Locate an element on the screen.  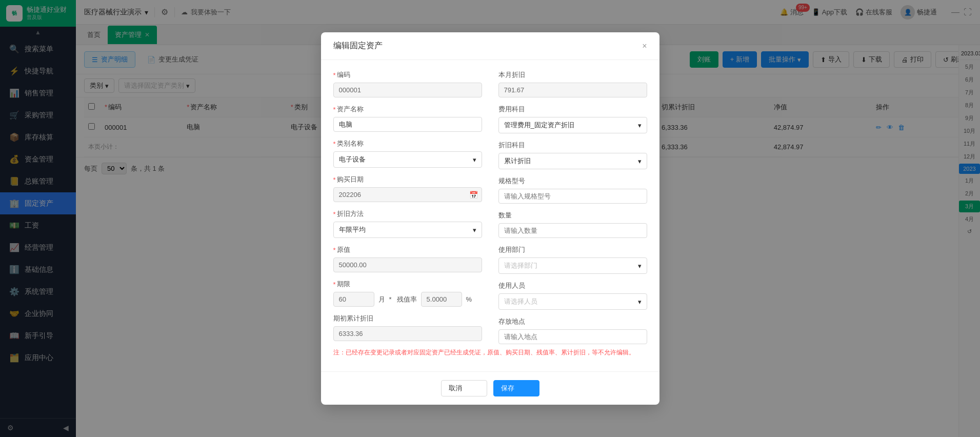
dep-subject-dropdown-icon: ▾ is located at coordinates (640, 161).